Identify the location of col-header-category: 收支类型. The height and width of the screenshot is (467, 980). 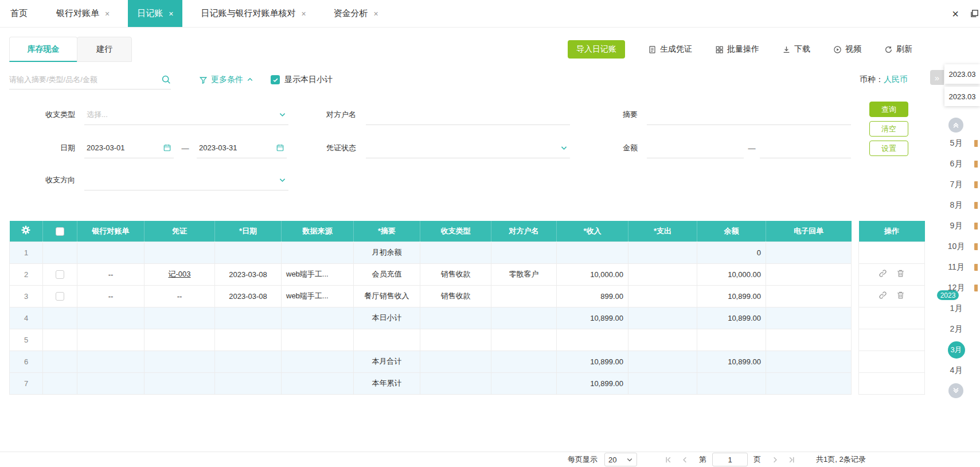
(456, 231).